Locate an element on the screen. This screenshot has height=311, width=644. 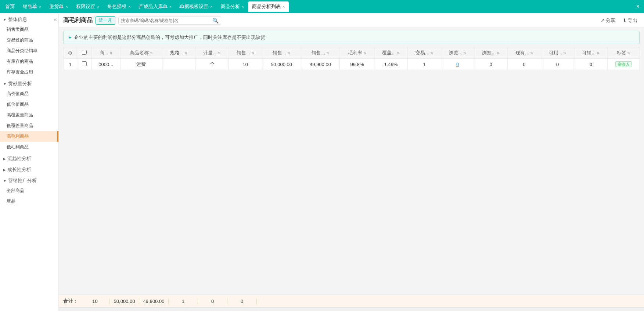
settings-icon: ⚙ is located at coordinates (70, 53).